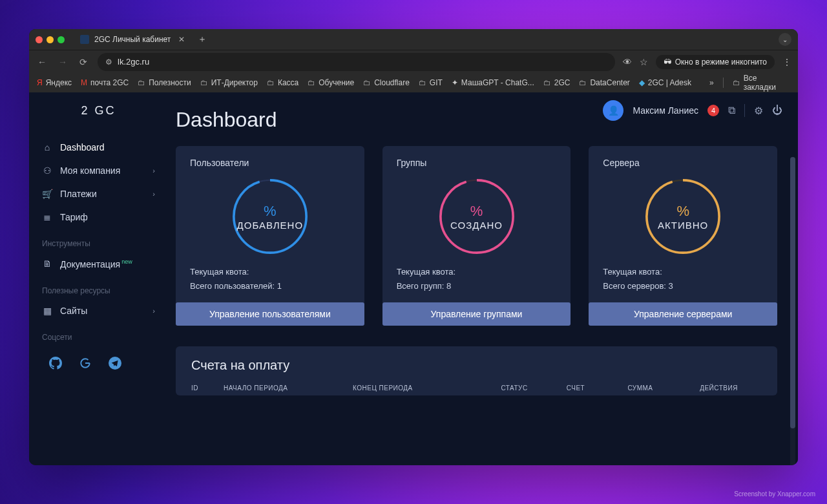  Describe the element at coordinates (47, 171) in the screenshot. I see `user-icon: ⚇` at that location.